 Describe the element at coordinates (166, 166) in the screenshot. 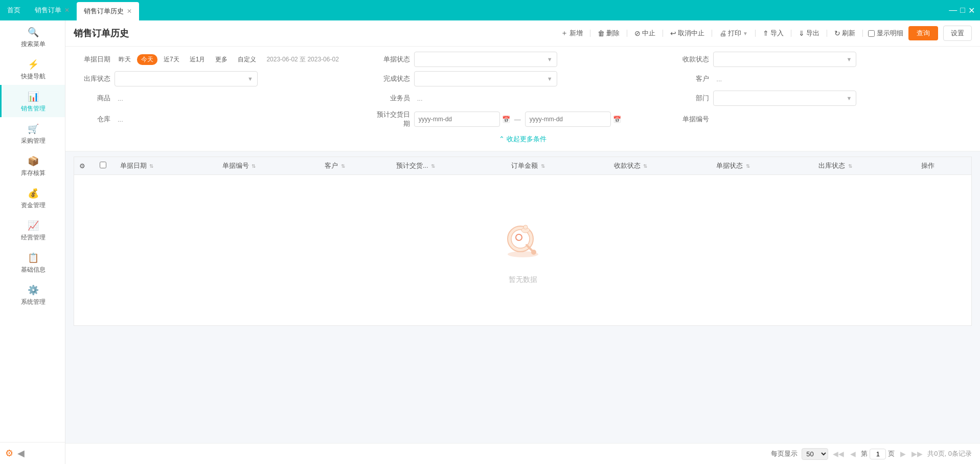

I see `date-column-header: 单据日期 ⇅` at that location.